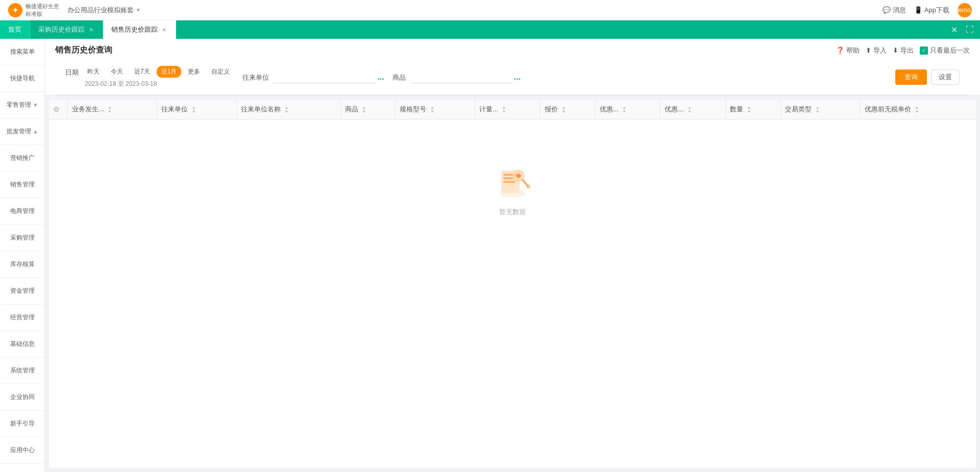  I want to click on date-filter-group: 日期 昨天 今天 近7天 近1月 更多 自定义 2023-02-18 至 202…, so click(150, 77).